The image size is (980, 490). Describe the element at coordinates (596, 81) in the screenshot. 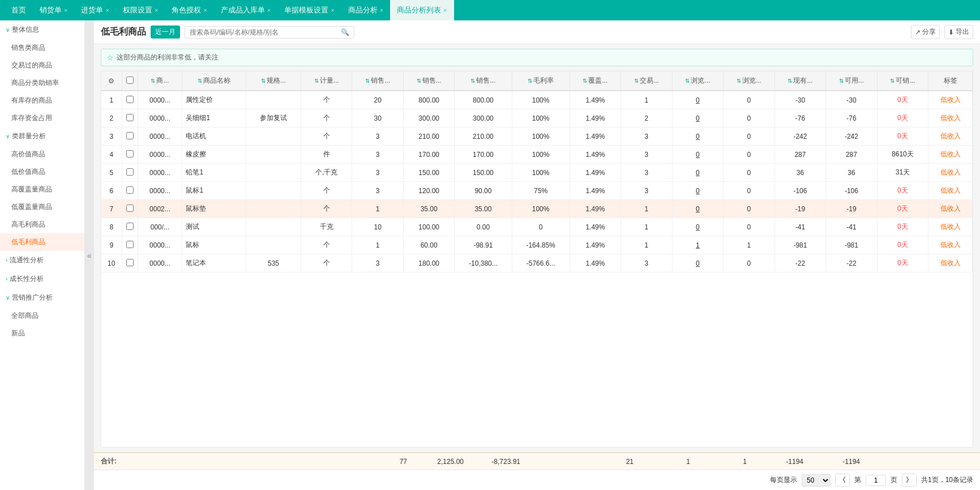

I see `col-coverage: ⇅覆盖...` at that location.